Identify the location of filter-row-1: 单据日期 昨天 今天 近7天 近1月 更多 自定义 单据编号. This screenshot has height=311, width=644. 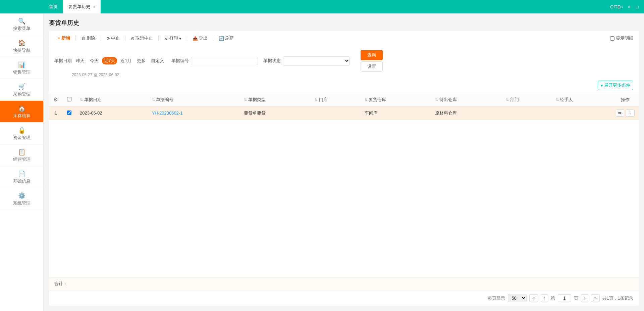
(344, 61).